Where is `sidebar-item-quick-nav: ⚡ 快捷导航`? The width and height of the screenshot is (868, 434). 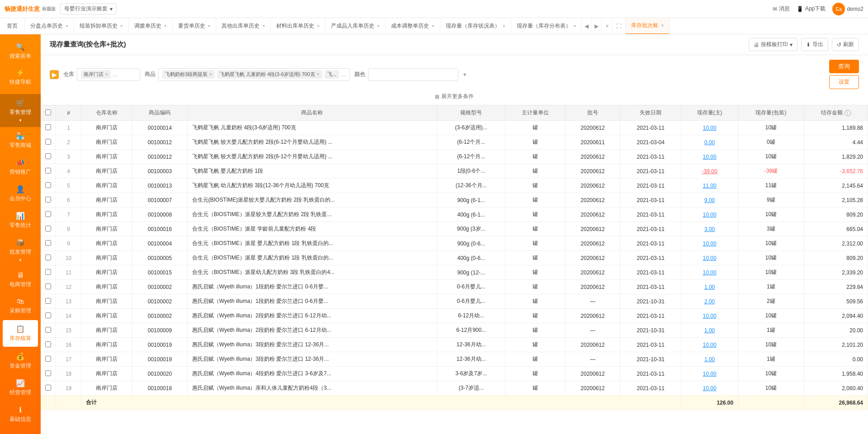 sidebar-item-quick-nav: ⚡ 快捷导航 is located at coordinates (20, 77).